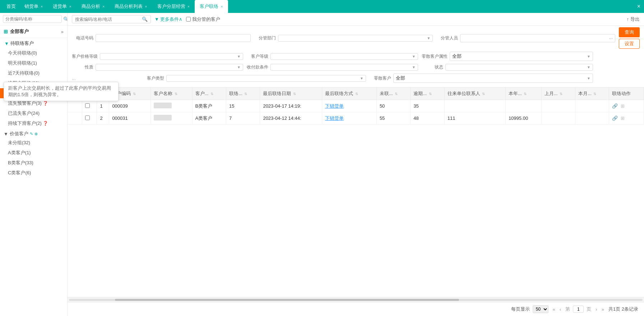  I want to click on more-filter-dots: ..., so click(74, 78).